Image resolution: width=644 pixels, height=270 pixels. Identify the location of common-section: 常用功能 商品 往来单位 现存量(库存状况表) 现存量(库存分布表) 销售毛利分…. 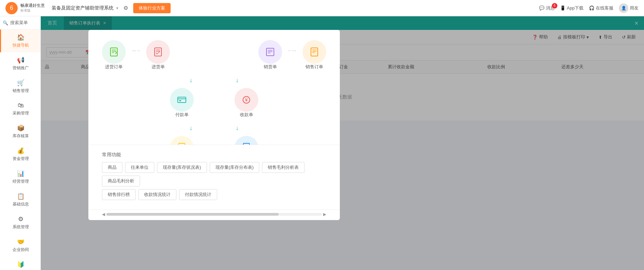
(214, 177).